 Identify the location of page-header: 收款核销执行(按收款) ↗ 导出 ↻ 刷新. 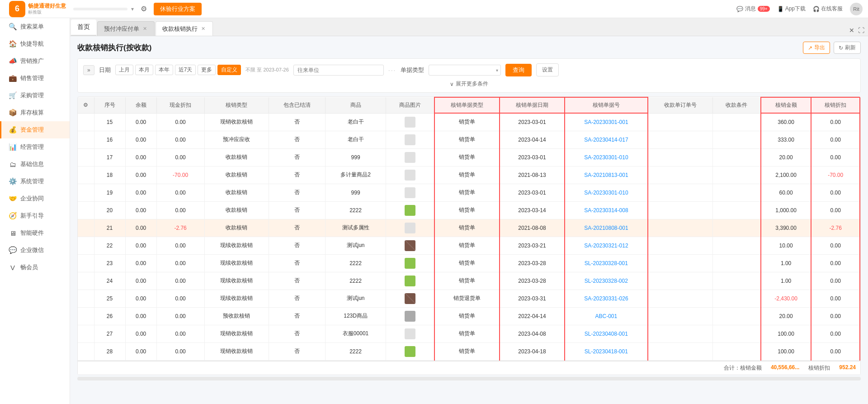
(469, 48).